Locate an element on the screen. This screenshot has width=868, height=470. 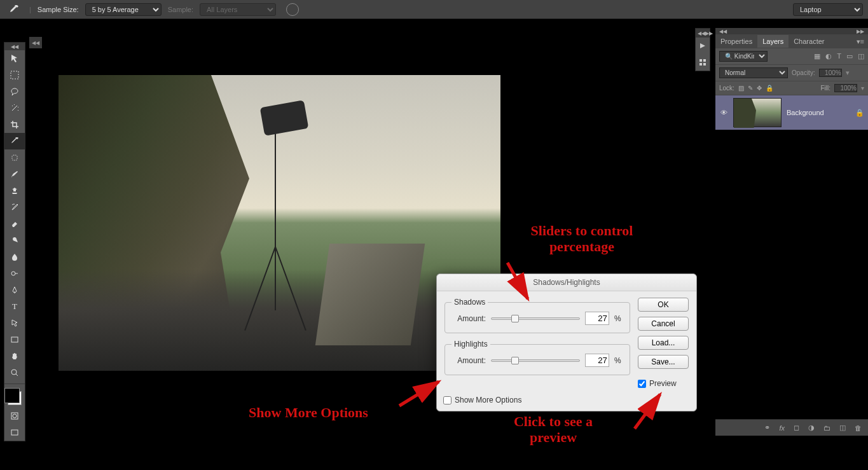
filter-smart-icon: ◫ is located at coordinates (861, 56).